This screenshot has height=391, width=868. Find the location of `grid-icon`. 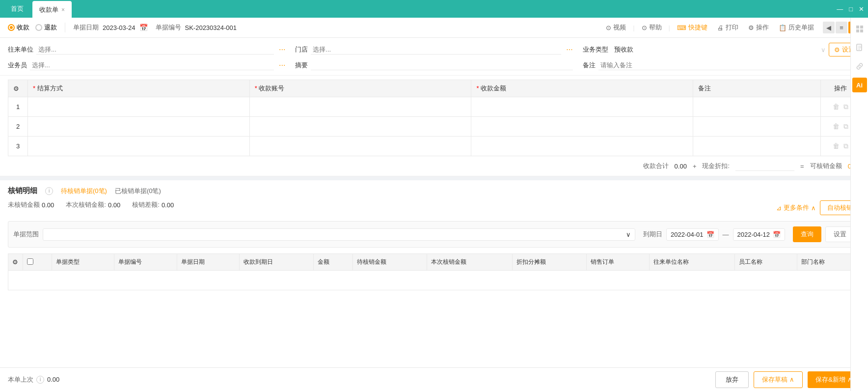

grid-icon is located at coordinates (860, 29).